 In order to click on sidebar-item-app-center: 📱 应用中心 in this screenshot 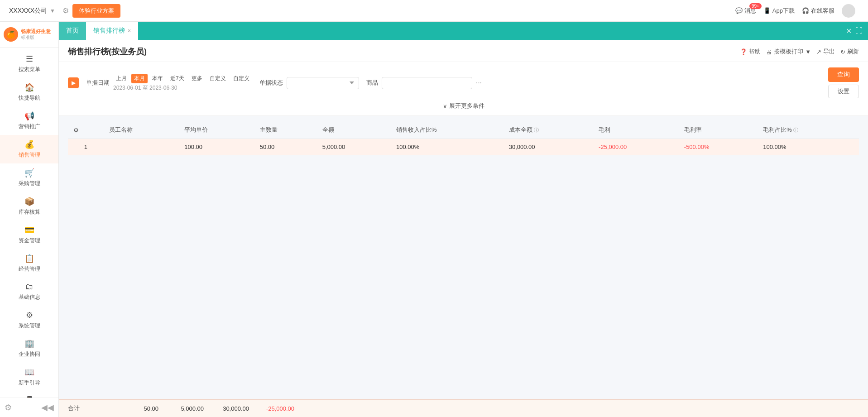, I will do `click(29, 394)`.